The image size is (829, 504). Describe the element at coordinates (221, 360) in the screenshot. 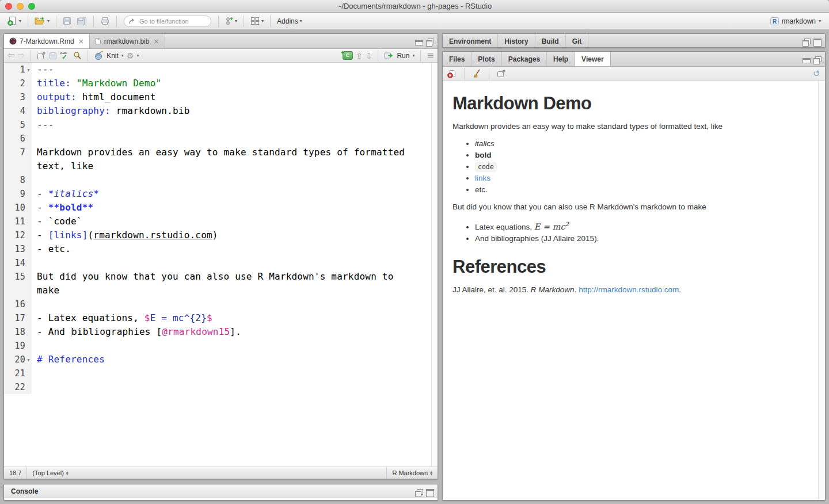

I see `code-line: 20▾# References` at that location.